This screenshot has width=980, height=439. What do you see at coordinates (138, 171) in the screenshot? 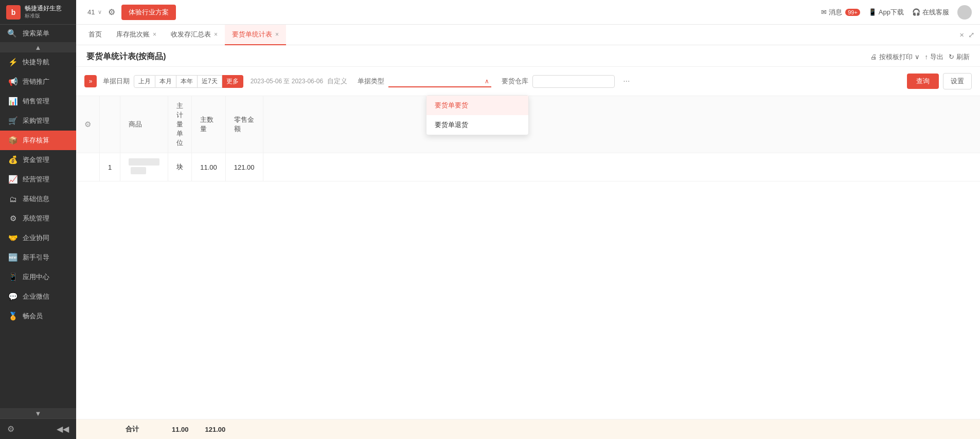
I see `goods-placeholder2` at bounding box center [138, 171].